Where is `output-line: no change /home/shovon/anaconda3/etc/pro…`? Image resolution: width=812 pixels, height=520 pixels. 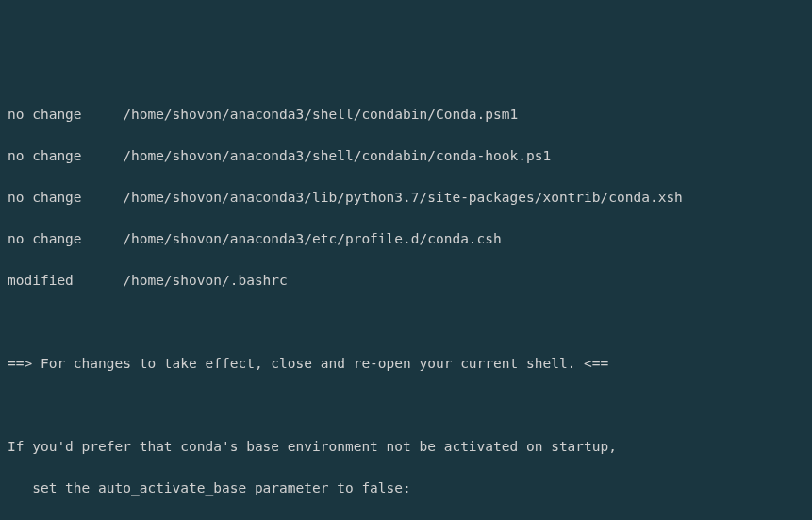
output-line: no change /home/shovon/anaconda3/etc/pro… is located at coordinates (406, 239).